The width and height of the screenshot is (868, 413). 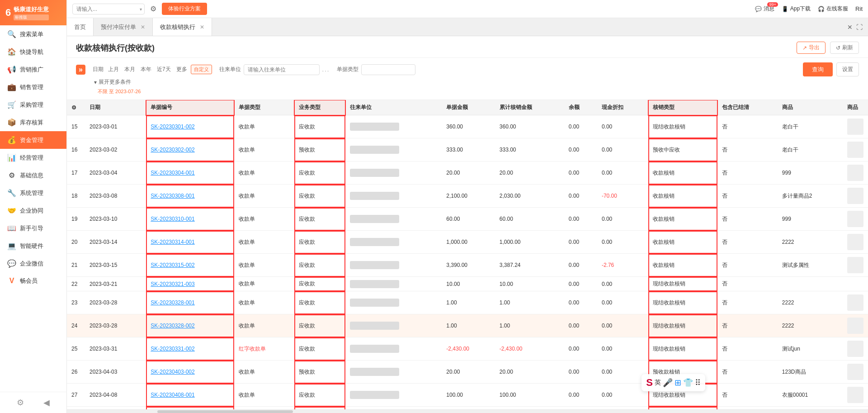 I want to click on cell-order-no: SK-20230304-001, so click(x=190, y=173).